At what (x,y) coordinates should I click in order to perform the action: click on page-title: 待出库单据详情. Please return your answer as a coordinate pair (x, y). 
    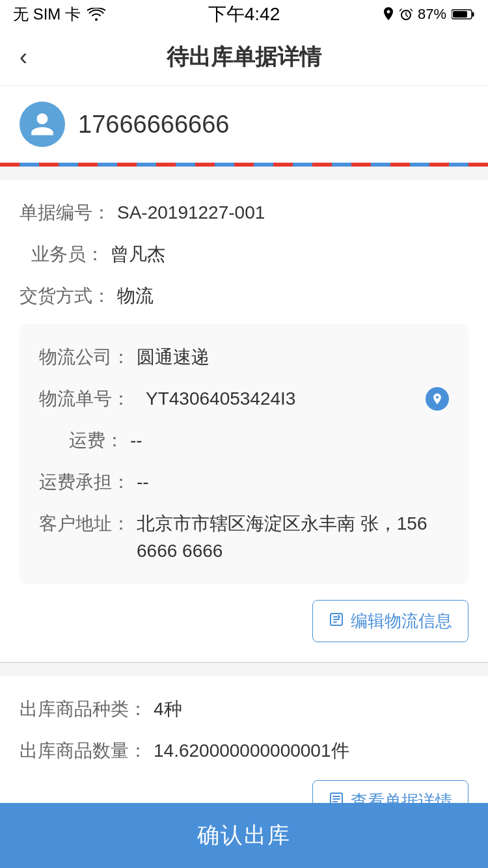
    Looking at the image, I should click on (244, 57).